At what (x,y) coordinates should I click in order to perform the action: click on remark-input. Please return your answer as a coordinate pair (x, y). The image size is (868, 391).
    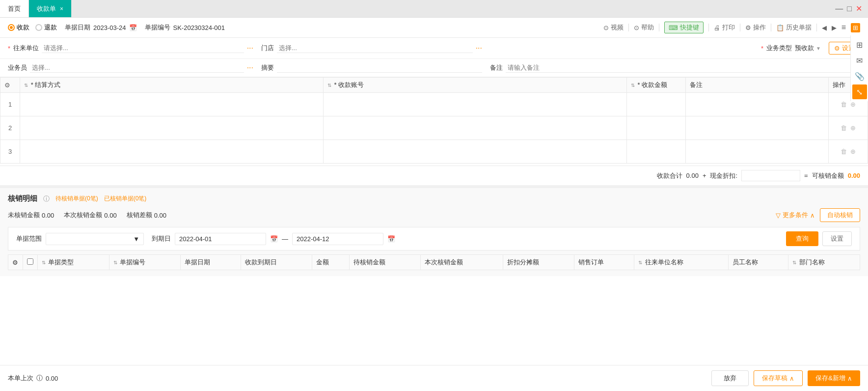
    Looking at the image, I should click on (683, 68).